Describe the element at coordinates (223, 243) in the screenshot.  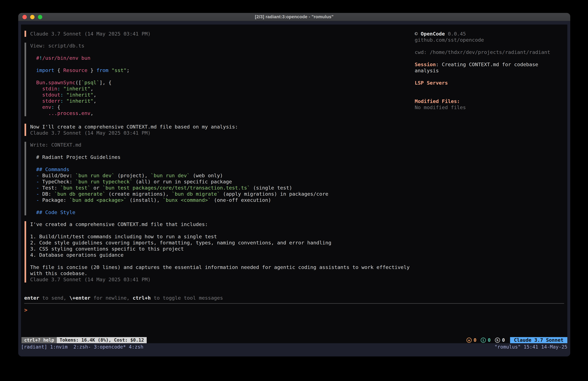
I see `text-line: 2. Code style guidelines covering import…` at that location.